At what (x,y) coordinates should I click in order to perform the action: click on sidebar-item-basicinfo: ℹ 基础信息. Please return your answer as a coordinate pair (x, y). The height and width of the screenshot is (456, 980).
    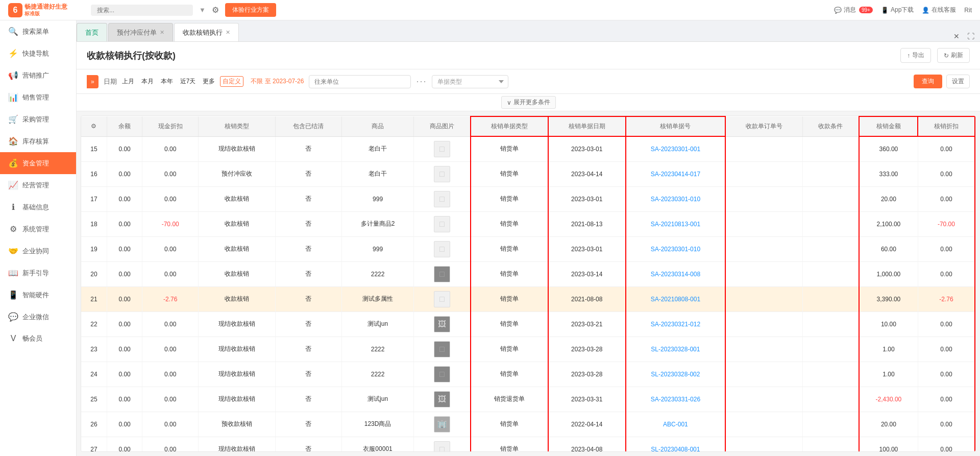
    Looking at the image, I should click on (38, 207).